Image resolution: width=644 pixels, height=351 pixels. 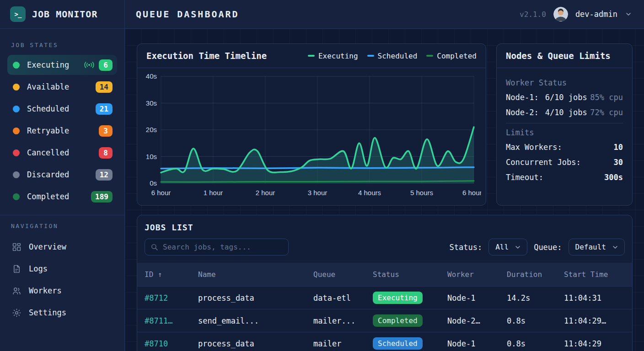 I want to click on y-tick-label: 20s, so click(x=151, y=130).